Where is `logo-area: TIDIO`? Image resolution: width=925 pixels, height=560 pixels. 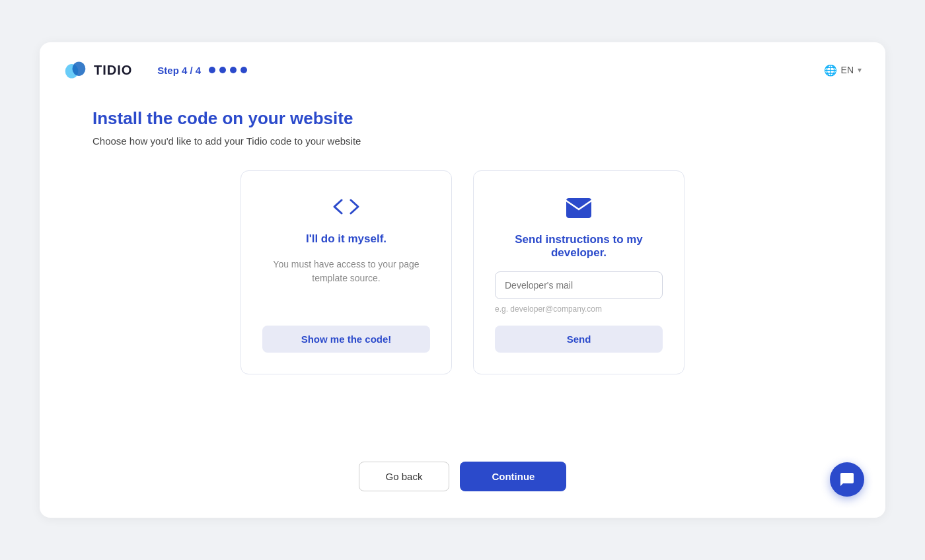 logo-area: TIDIO is located at coordinates (98, 70).